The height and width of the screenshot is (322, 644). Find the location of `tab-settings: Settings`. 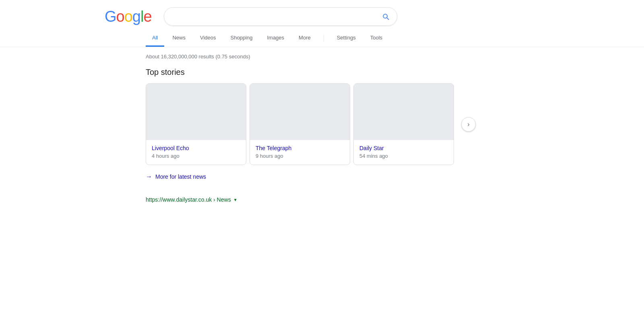

tab-settings: Settings is located at coordinates (346, 38).